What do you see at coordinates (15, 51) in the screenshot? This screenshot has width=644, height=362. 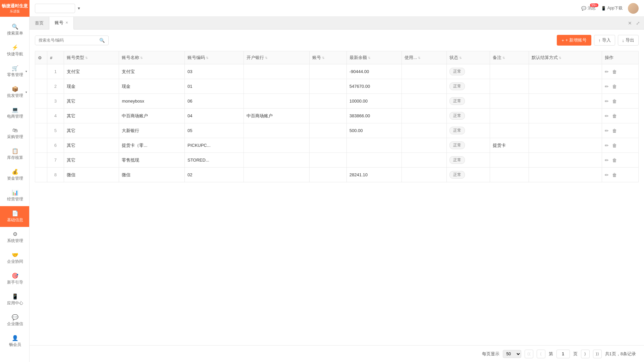 I see `sidebar-item-quick-nav: ⚡快捷导航` at bounding box center [15, 51].